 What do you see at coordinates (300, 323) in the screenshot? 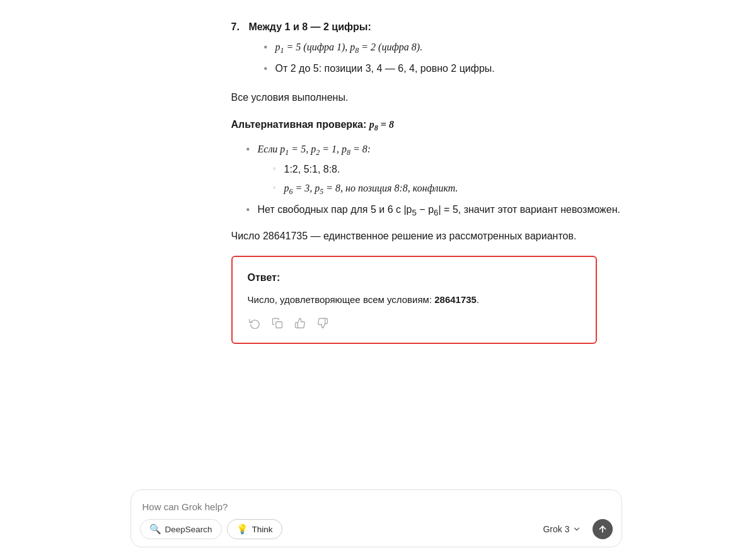
I see `thumbs-up-button` at bounding box center [300, 323].